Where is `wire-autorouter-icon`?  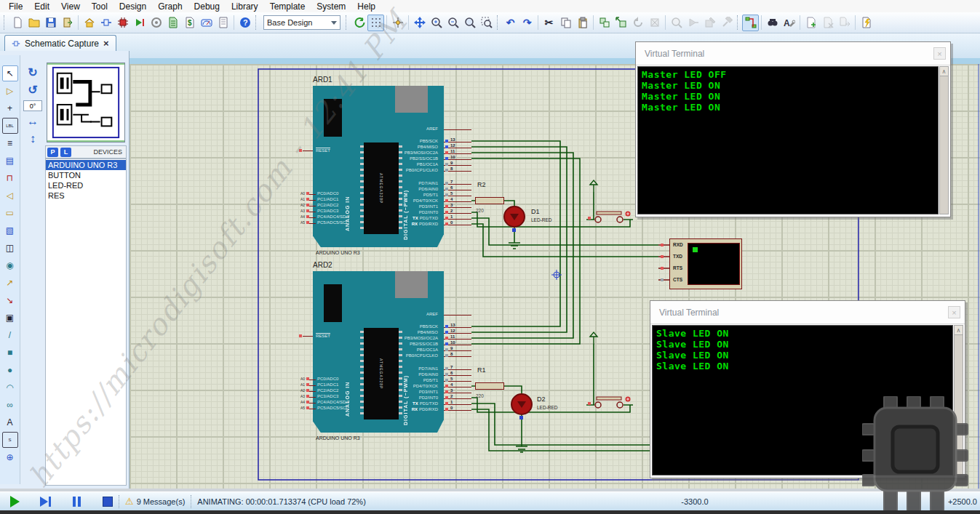 wire-autorouter-icon is located at coordinates (751, 23).